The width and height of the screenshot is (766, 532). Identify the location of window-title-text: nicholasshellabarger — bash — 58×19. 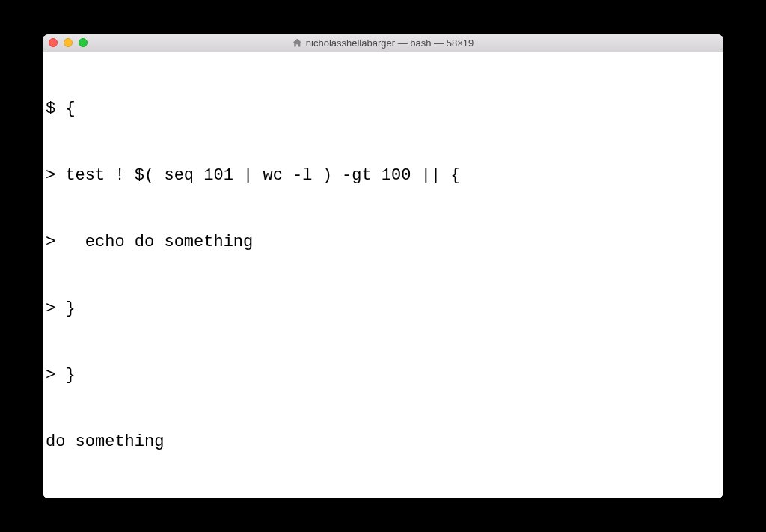
(390, 43).